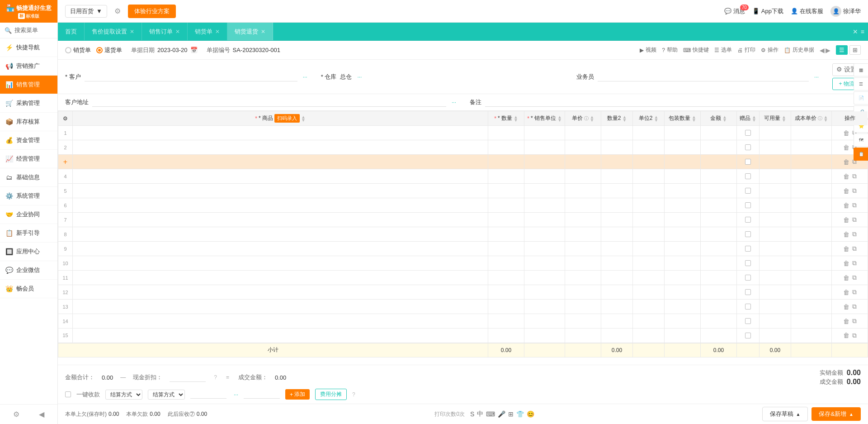  I want to click on settle-method-select: 结算方式, so click(166, 395).